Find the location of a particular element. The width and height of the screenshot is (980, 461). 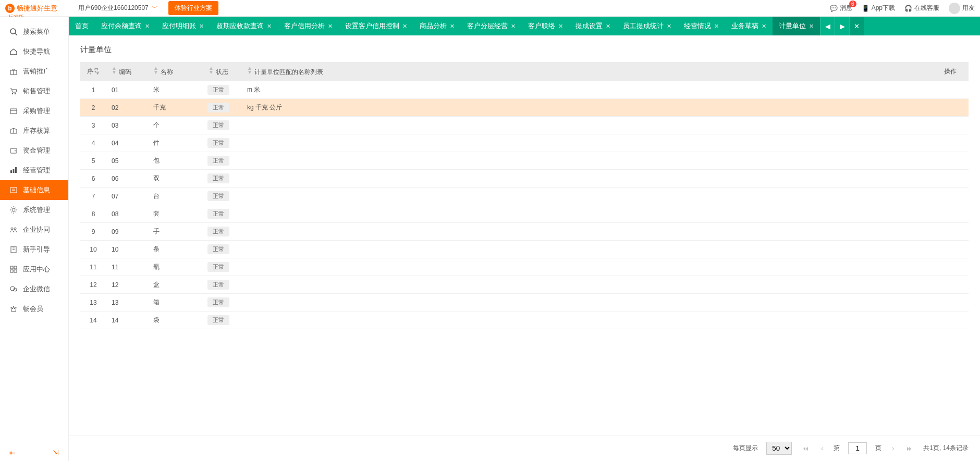

sidebar-item-7: 经营管理 is located at coordinates (34, 170).